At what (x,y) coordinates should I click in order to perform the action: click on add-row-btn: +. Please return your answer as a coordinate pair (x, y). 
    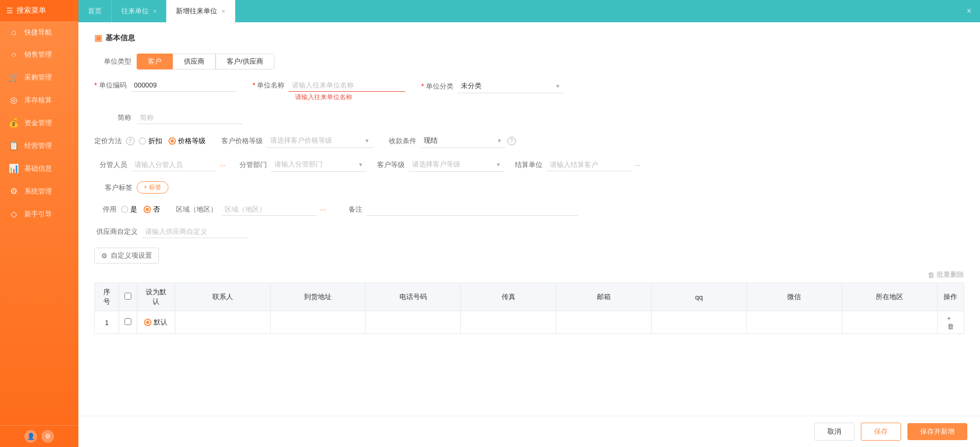
    Looking at the image, I should click on (949, 318).